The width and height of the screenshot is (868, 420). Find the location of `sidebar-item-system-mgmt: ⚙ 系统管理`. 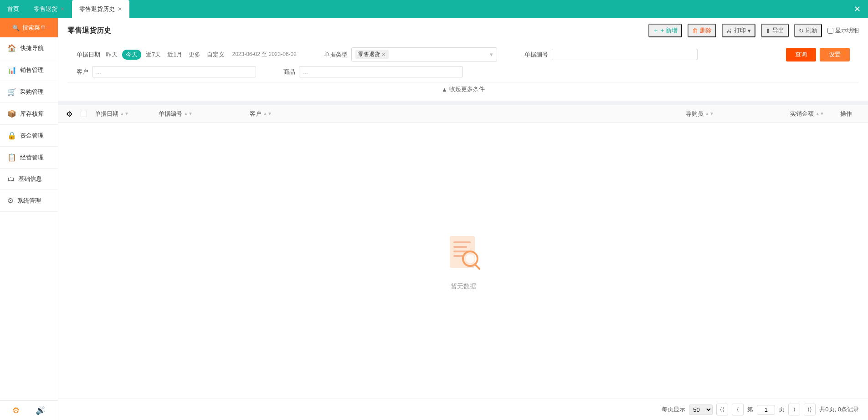

sidebar-item-system-mgmt: ⚙ 系统管理 is located at coordinates (29, 201).